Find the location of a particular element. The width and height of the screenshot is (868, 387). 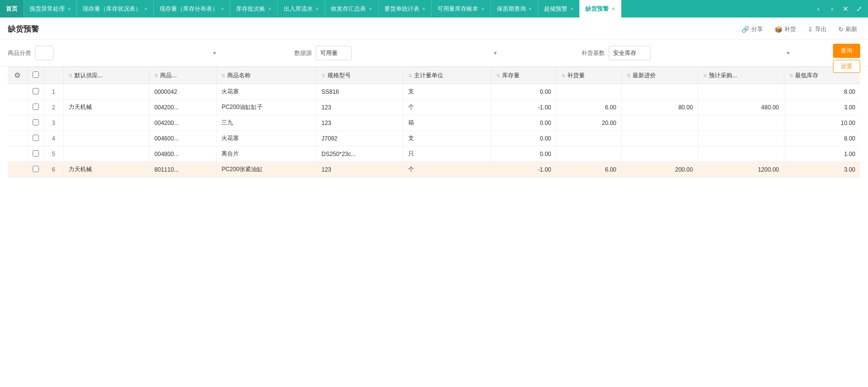

td-latest-price is located at coordinates (660, 92).